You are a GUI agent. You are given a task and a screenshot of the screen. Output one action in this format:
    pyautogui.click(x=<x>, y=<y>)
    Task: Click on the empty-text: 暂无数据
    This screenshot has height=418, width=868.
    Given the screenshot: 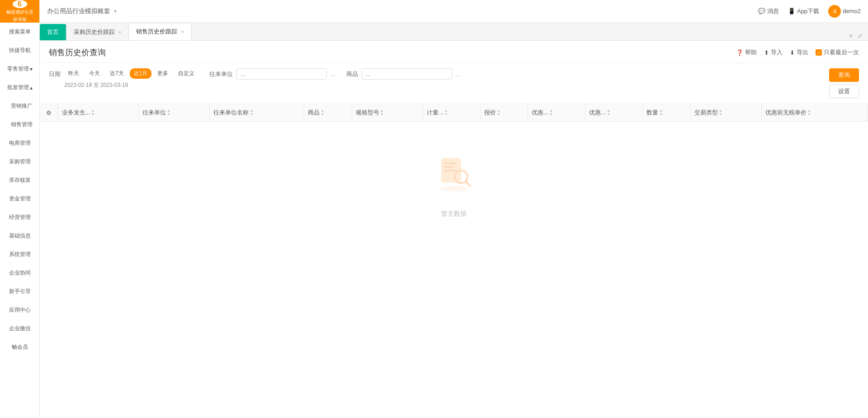 What is the action you would take?
    pyautogui.click(x=454, y=214)
    